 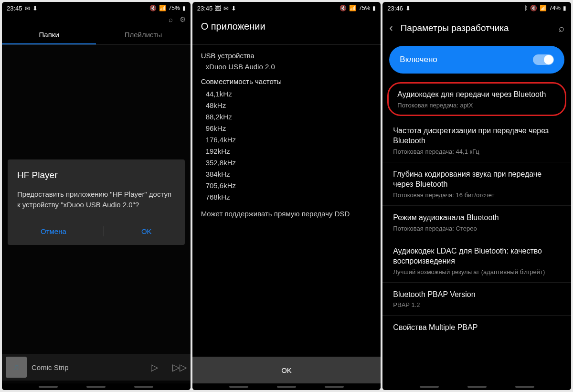 I want to click on frequency-list: 44,1kHz 48kHz 88,2kHz 96kHz 176,4kHz 192…, so click(x=286, y=146).